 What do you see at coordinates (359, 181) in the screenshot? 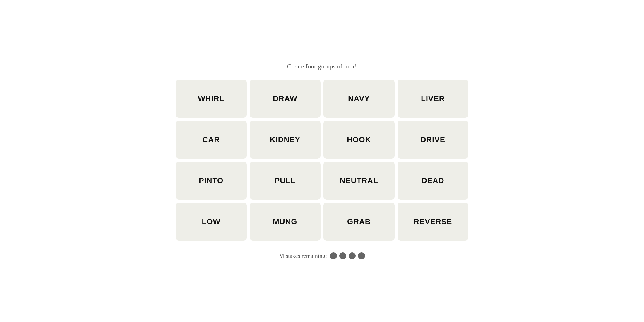
I see `tile-label-neutral: NEUTRAL` at bounding box center [359, 181].